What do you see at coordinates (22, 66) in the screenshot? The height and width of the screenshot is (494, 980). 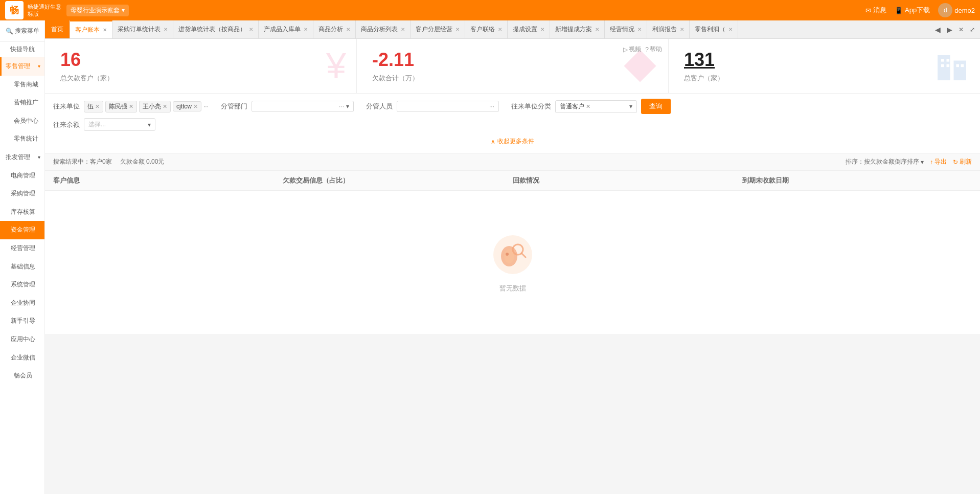 I see `sidebar-item-retail-mgmt: 零售管理 ▾` at bounding box center [22, 66].